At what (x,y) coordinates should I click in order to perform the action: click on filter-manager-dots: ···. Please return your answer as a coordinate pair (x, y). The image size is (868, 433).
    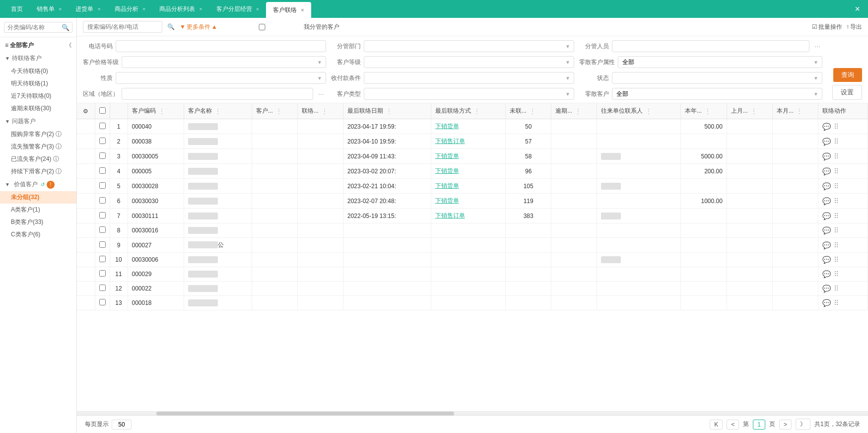
    Looking at the image, I should click on (817, 46).